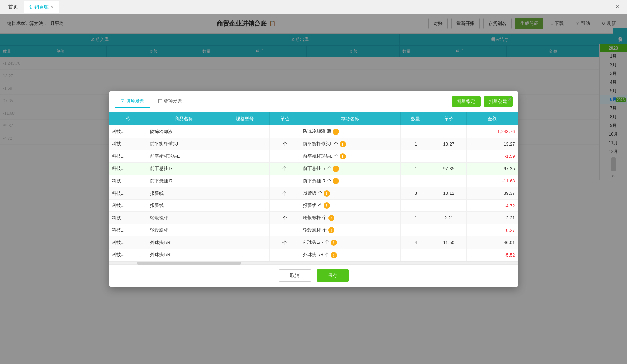 The height and width of the screenshot is (364, 627). I want to click on amount-value: -11.68, so click(509, 181).